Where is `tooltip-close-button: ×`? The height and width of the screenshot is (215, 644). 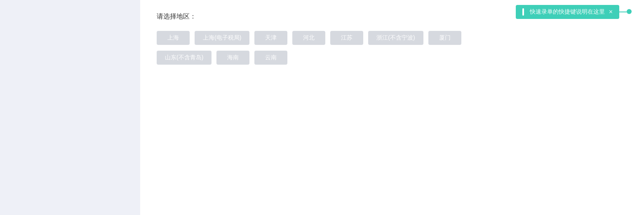 tooltip-close-button: × is located at coordinates (611, 12).